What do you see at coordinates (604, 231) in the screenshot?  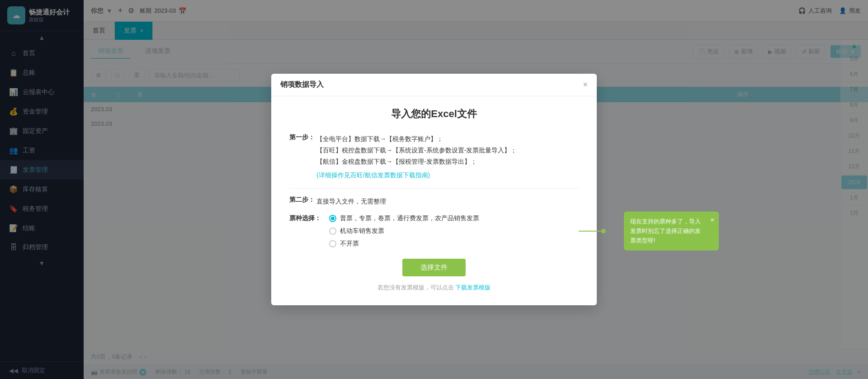 I see `tooltip-dot` at bounding box center [604, 231].